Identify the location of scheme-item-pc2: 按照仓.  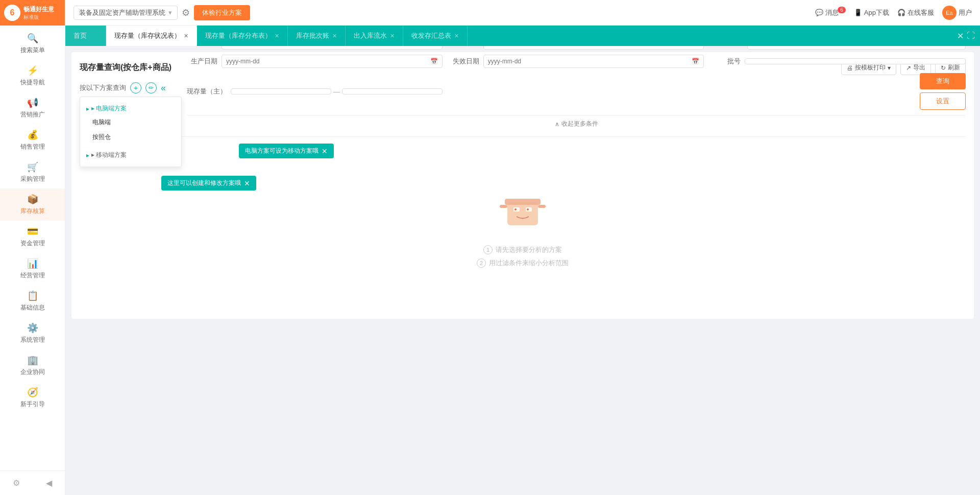
(131, 137).